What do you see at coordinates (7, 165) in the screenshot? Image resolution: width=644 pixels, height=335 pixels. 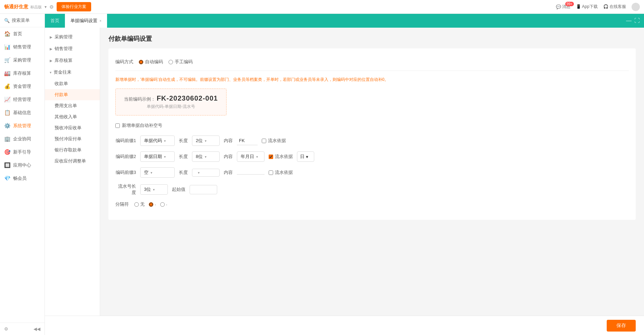 I see `apps-icon: 🔲` at bounding box center [7, 165].